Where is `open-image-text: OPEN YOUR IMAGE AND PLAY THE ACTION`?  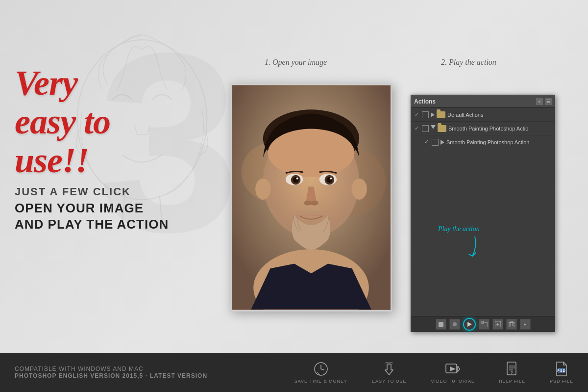
open-image-text: OPEN YOUR IMAGE AND PLAY THE ACTION is located at coordinates (118, 217).